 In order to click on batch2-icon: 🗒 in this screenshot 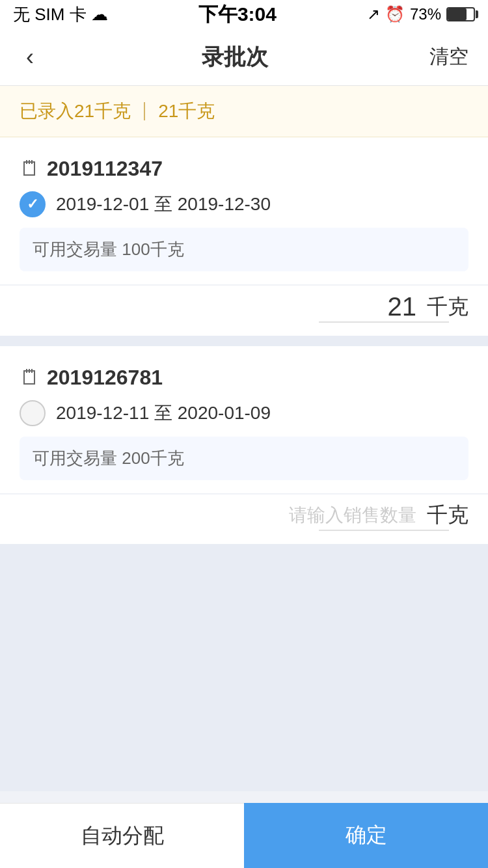, I will do `click(30, 377)`.